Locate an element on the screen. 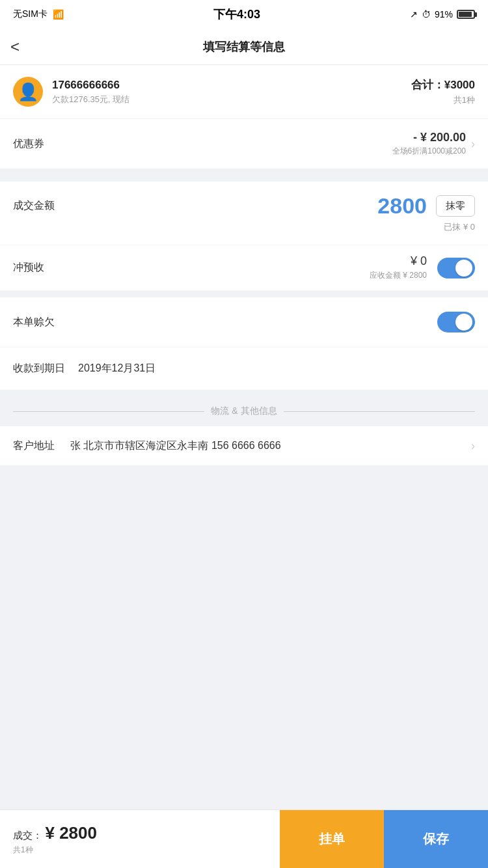  wifi-icon: 📶 is located at coordinates (59, 14).